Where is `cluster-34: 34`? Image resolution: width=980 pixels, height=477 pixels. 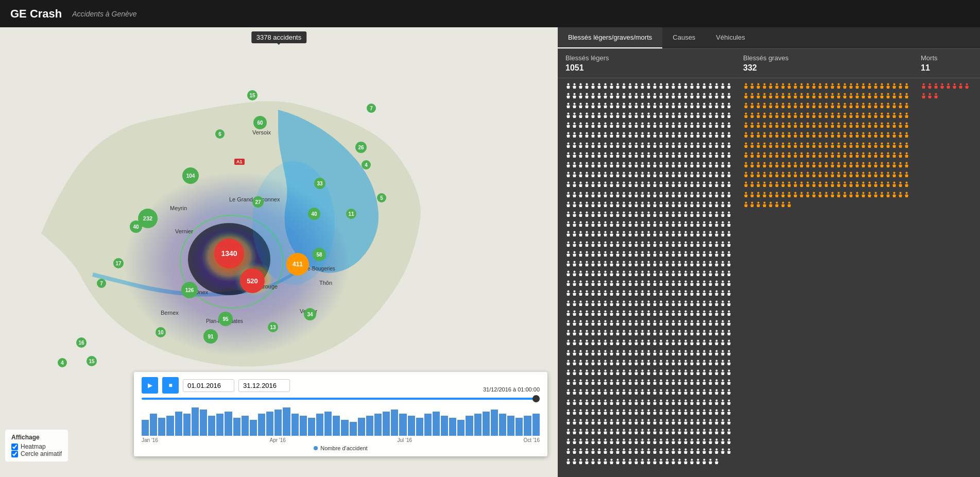 cluster-34: 34 is located at coordinates (310, 314).